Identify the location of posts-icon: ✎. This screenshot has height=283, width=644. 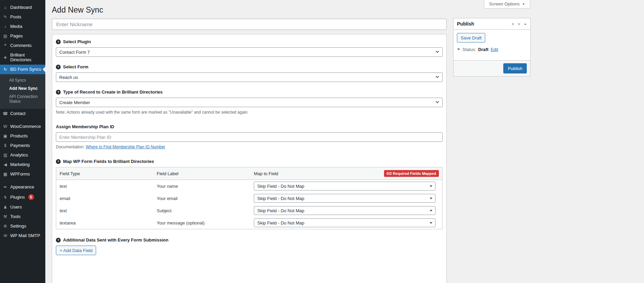
(5, 17).